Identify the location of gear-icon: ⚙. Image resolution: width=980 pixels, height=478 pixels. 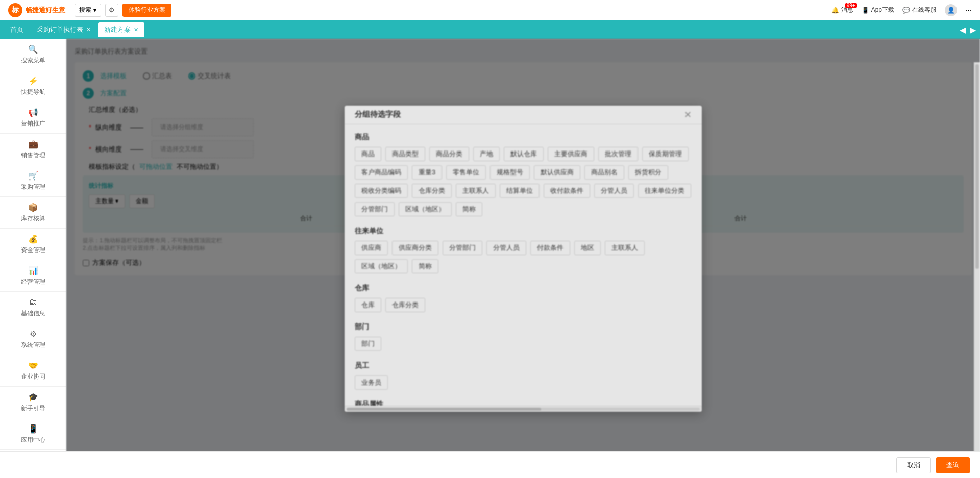
(112, 10).